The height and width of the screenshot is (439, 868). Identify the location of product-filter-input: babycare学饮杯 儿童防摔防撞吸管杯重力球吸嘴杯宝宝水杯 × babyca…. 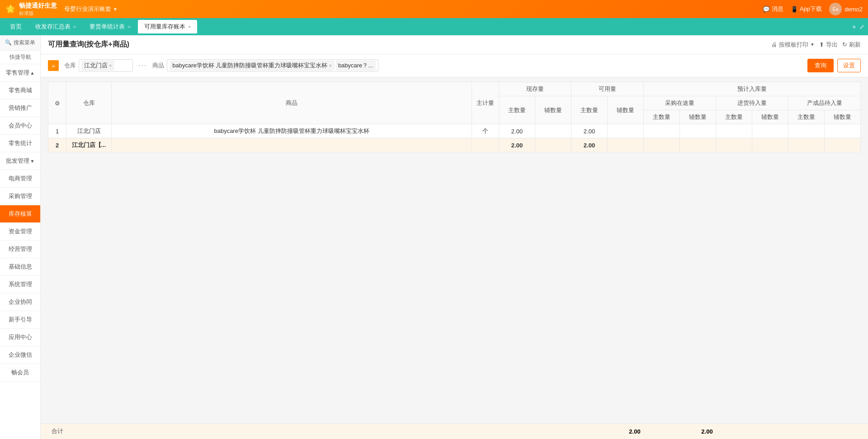
(273, 66).